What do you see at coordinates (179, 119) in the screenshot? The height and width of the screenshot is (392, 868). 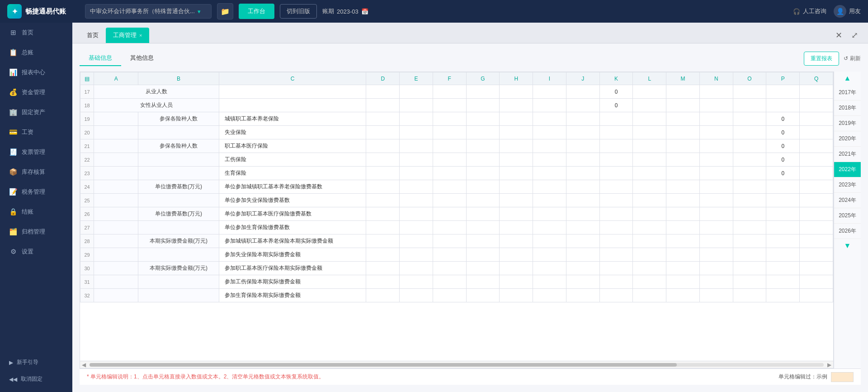 I see `row19-colB: 参保各险种人数` at bounding box center [179, 119].